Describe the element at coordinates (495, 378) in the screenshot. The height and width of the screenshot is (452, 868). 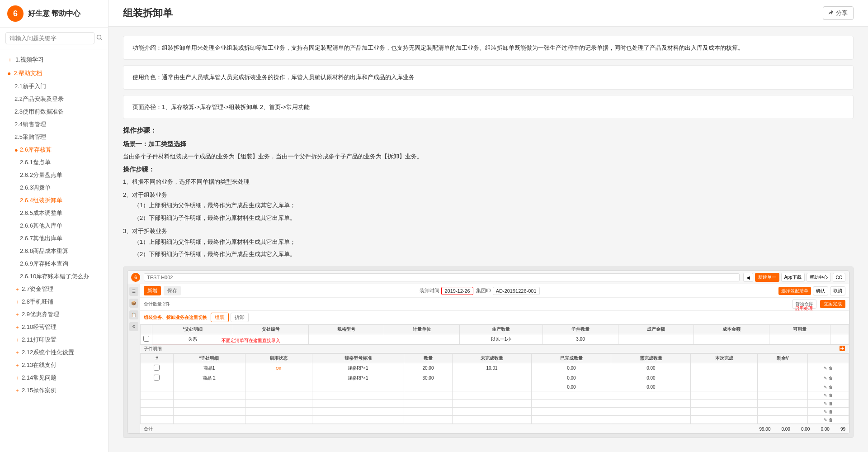
I see `table-row-b-2: 商品 2 规格RP×1 30.00 0.00 0.00` at that location.